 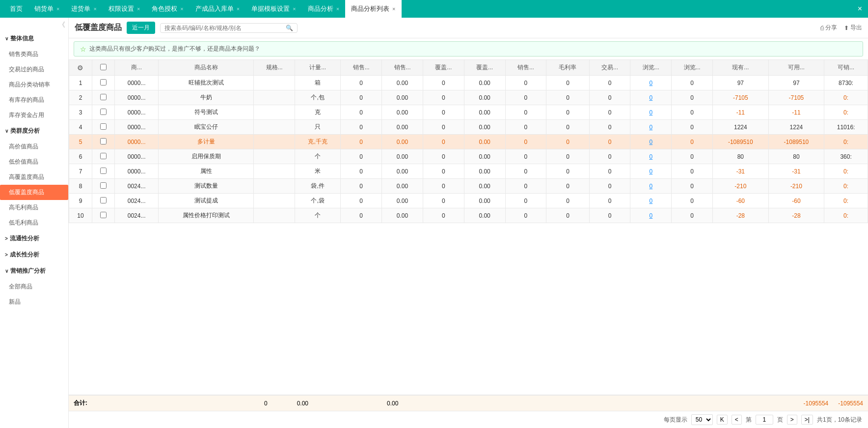 What do you see at coordinates (34, 239) in the screenshot?
I see `sidebar-group-流通性分析: >流通性分析` at bounding box center [34, 239].